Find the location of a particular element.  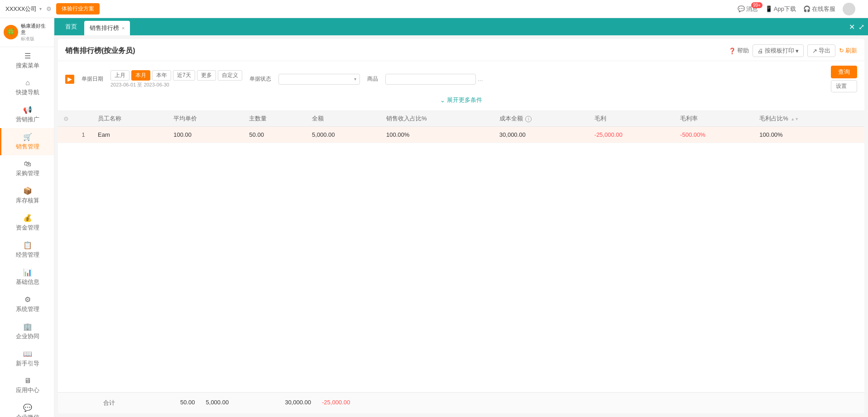

status-select-wrap: ▾ is located at coordinates (319, 79).